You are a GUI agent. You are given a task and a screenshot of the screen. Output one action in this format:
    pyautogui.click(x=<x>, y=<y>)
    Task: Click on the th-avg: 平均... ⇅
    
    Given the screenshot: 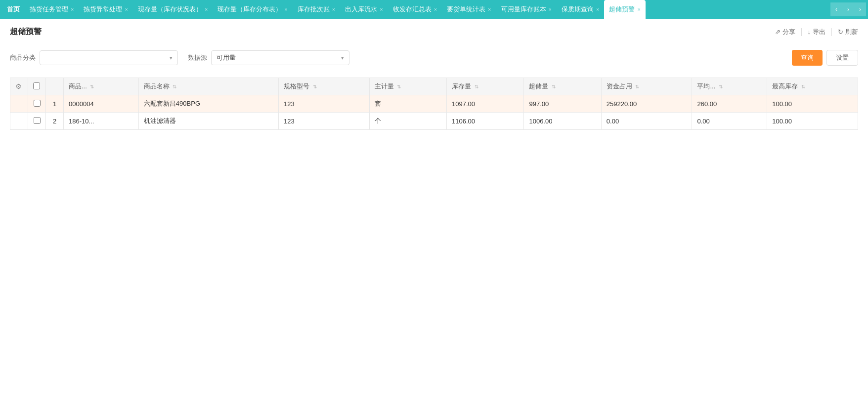 What is the action you would take?
    pyautogui.click(x=730, y=87)
    